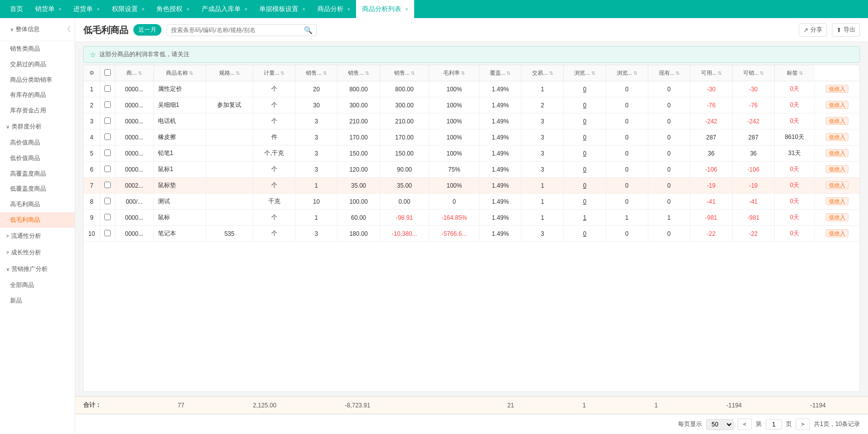 The image size is (868, 434). What do you see at coordinates (349, 9) in the screenshot?
I see `nav-close-analysis: ×` at bounding box center [349, 9].